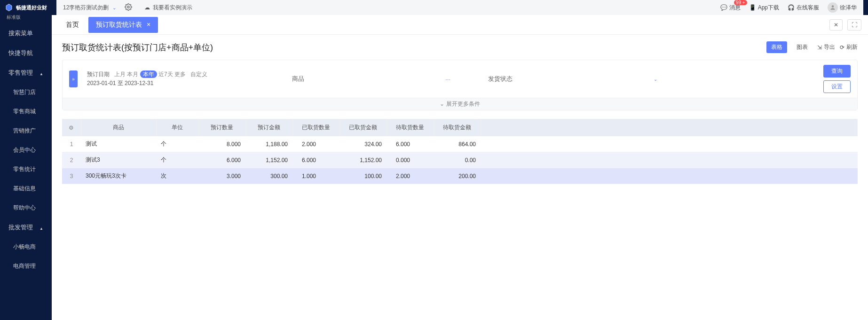 This screenshot has width=868, height=320. Describe the element at coordinates (128, 8) in the screenshot. I see `settings-gear-icon` at that location.